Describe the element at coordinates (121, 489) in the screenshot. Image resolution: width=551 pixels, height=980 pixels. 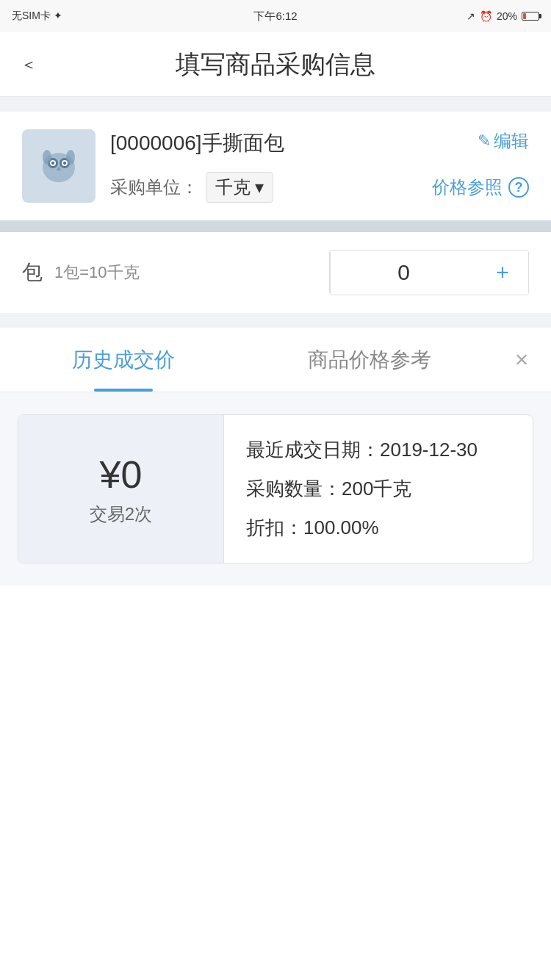
I see `history-price-section: ¥0 交易2次` at that location.